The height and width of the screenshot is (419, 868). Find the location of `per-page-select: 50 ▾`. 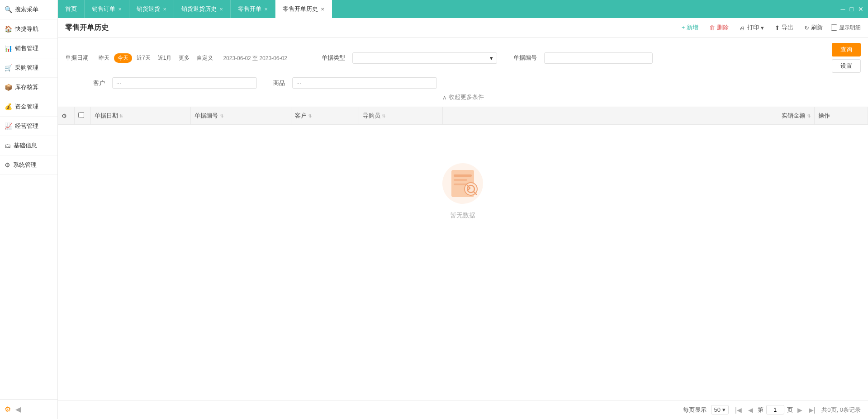

per-page-select: 50 ▾ is located at coordinates (720, 410).